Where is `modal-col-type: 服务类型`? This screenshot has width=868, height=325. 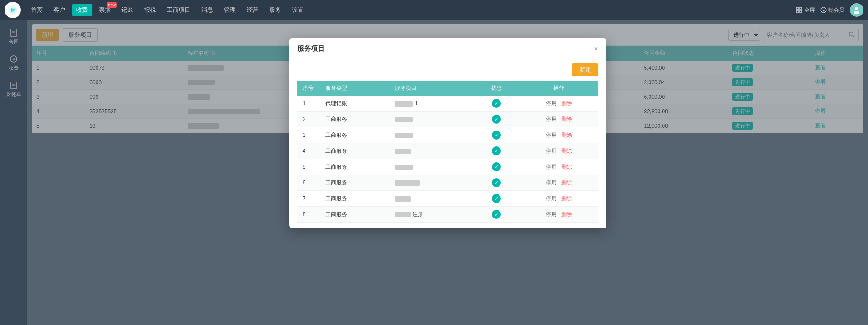 modal-col-type: 服务类型 is located at coordinates (354, 88).